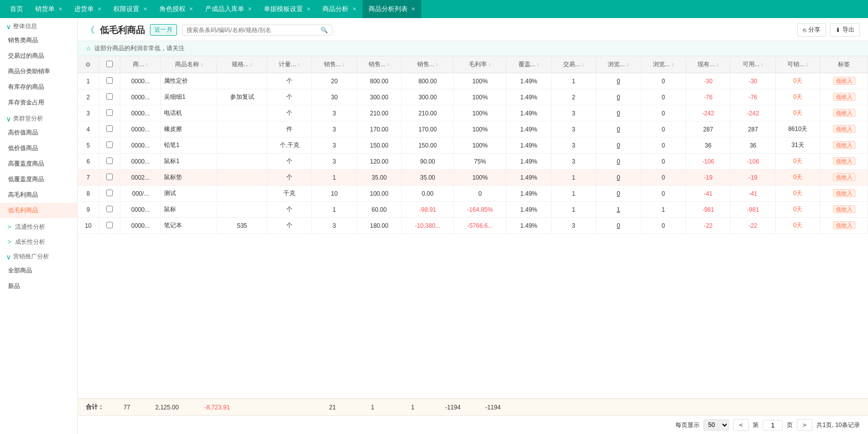 This screenshot has width=868, height=434. I want to click on next-page-button: ＞, so click(804, 425).